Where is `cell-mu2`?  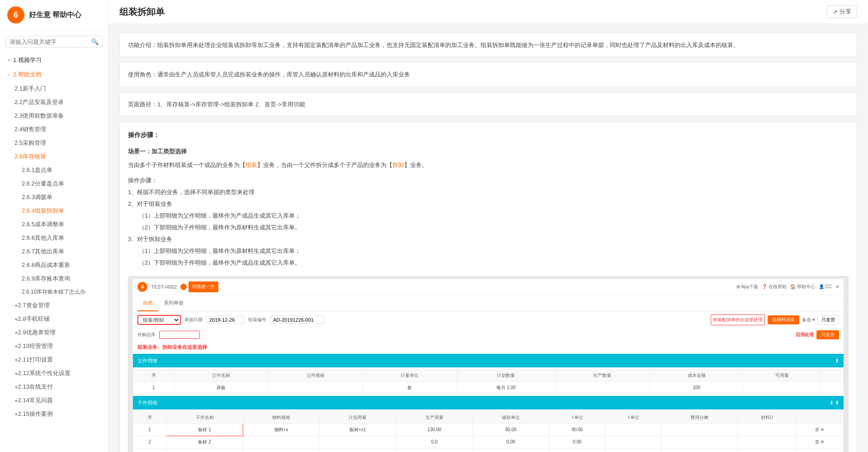 cell-mu2 is located at coordinates (767, 442).